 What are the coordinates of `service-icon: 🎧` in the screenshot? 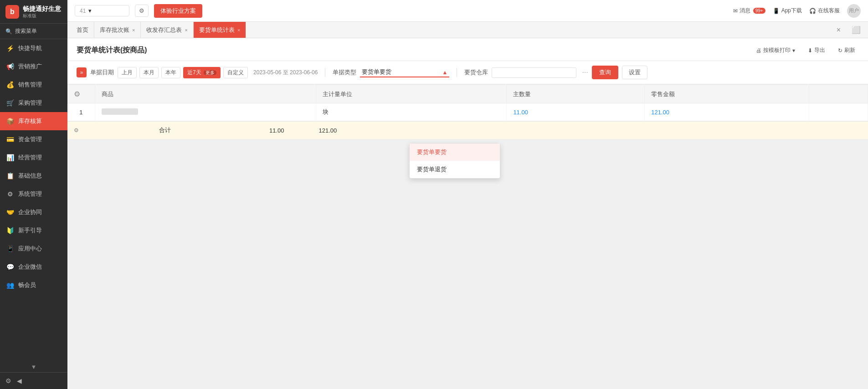 It's located at (813, 11).